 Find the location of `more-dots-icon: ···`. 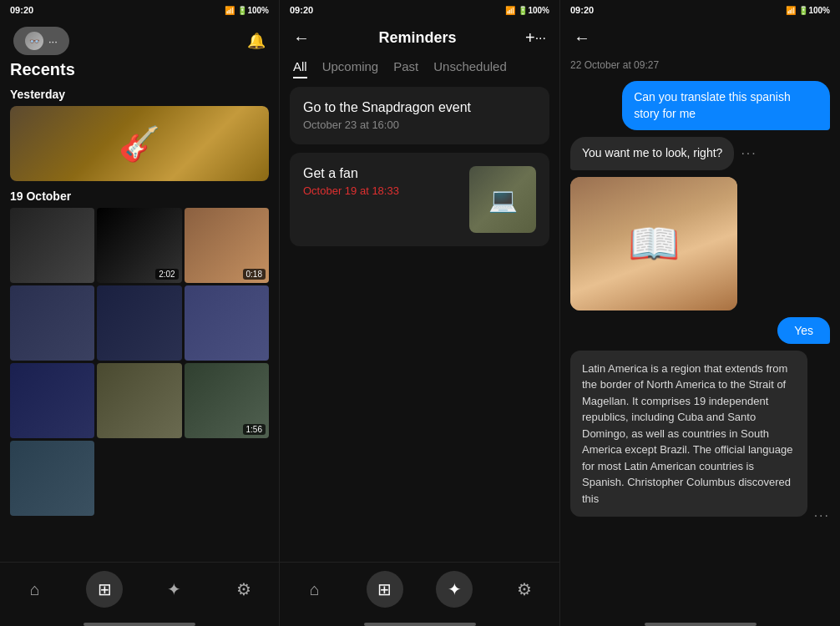

more-dots-icon: ··· is located at coordinates (748, 154).